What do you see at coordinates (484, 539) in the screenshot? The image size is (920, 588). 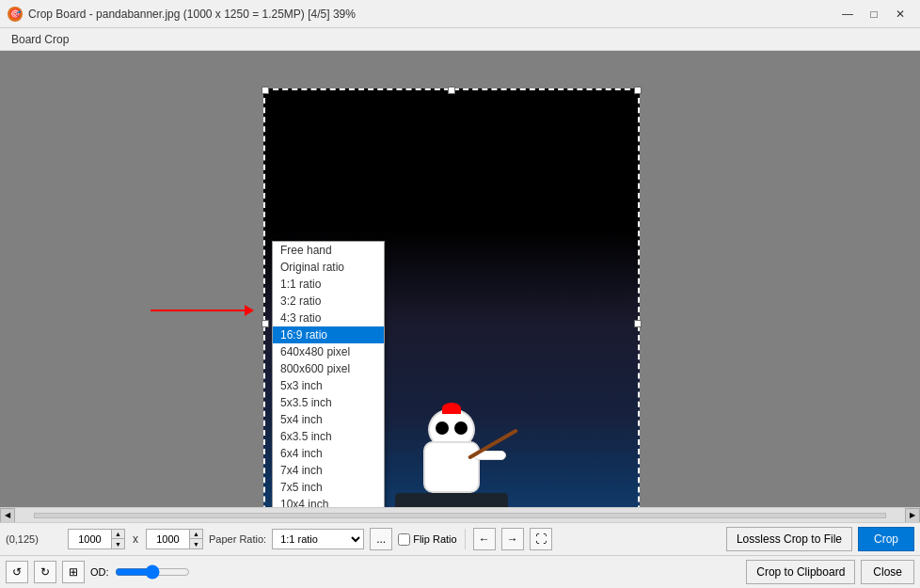 I see `arrow-left-button: ←` at bounding box center [484, 539].